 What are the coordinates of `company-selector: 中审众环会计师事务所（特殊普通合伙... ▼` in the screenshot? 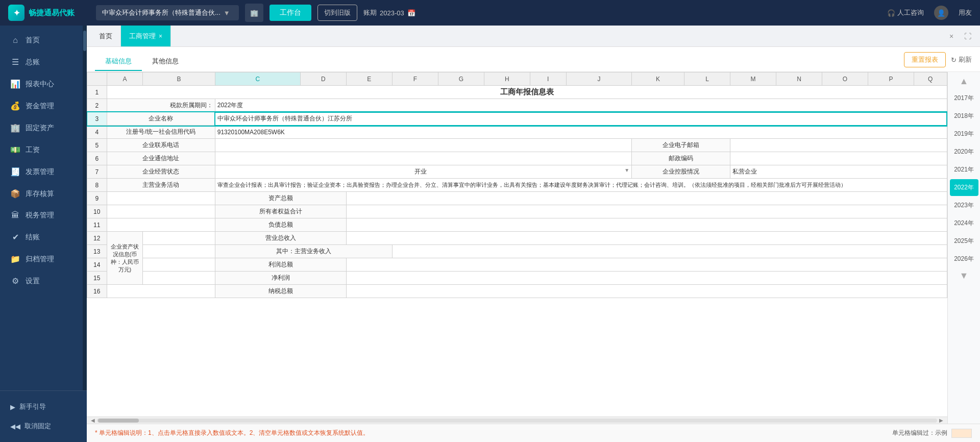 It's located at (167, 13).